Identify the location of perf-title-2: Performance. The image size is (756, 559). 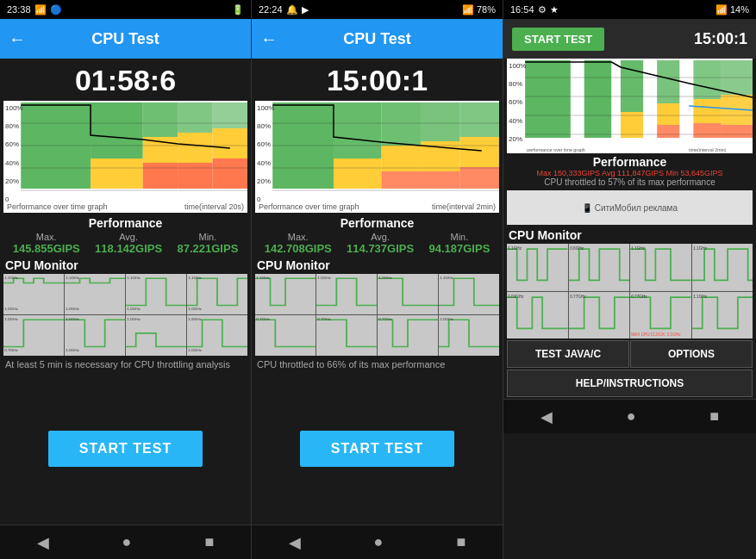
(378, 223).